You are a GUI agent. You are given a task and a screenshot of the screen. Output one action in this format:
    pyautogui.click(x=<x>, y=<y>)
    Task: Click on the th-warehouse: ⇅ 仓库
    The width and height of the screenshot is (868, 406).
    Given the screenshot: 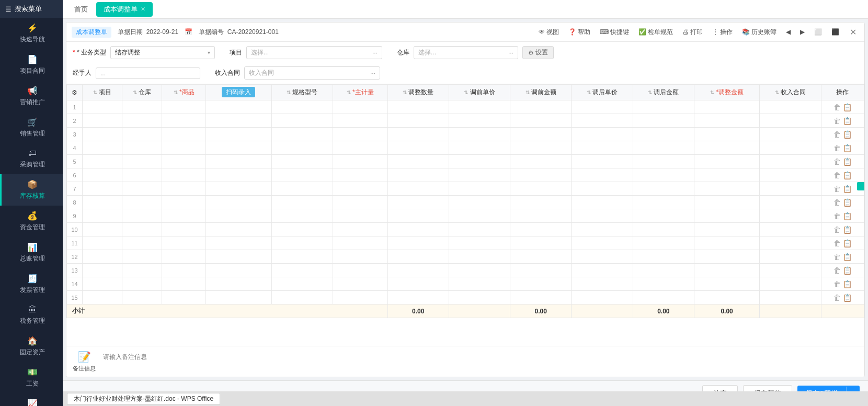 What is the action you would take?
    pyautogui.click(x=142, y=93)
    